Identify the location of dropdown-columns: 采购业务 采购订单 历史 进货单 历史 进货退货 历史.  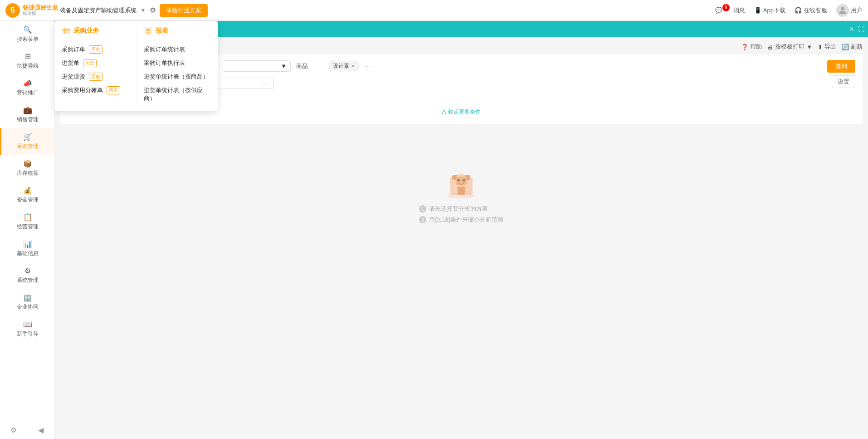
(136, 66).